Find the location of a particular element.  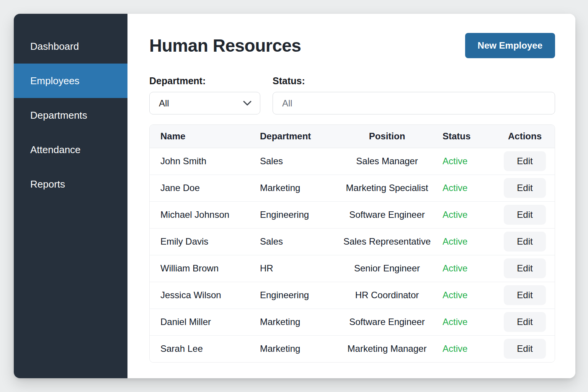

employee-department: HR is located at coordinates (297, 268).